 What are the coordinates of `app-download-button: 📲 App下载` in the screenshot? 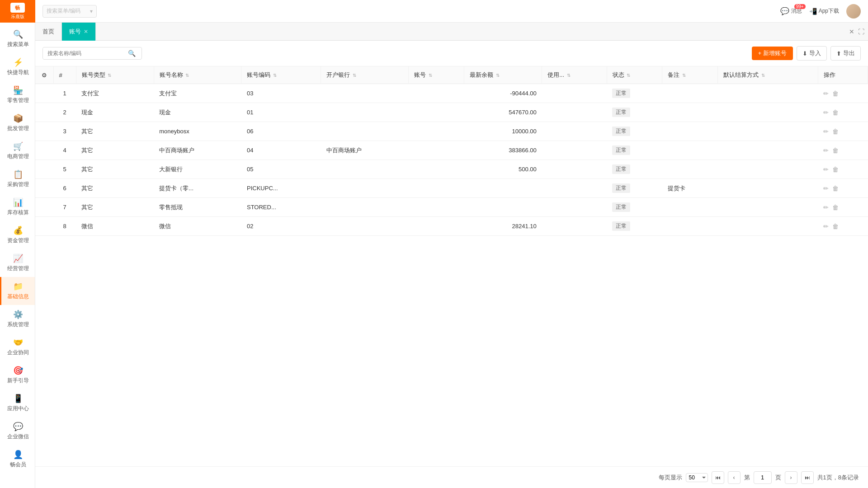 It's located at (824, 11).